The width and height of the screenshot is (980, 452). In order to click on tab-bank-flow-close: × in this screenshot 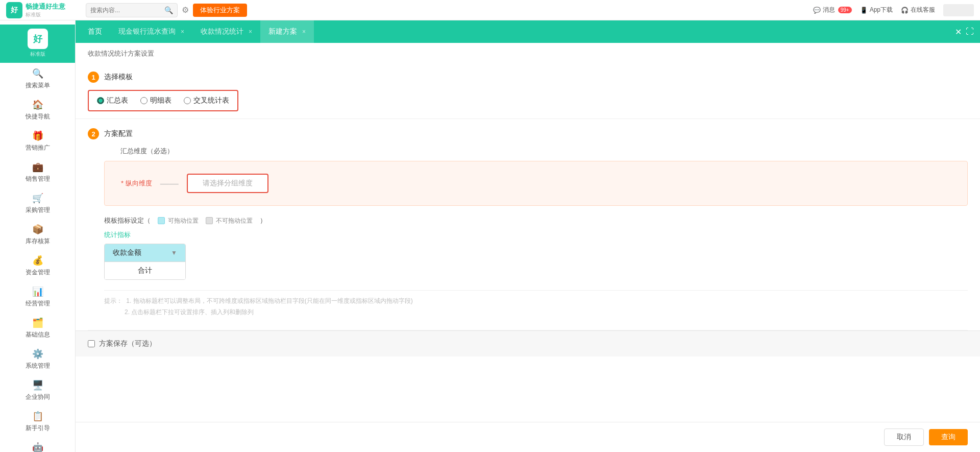, I will do `click(183, 32)`.